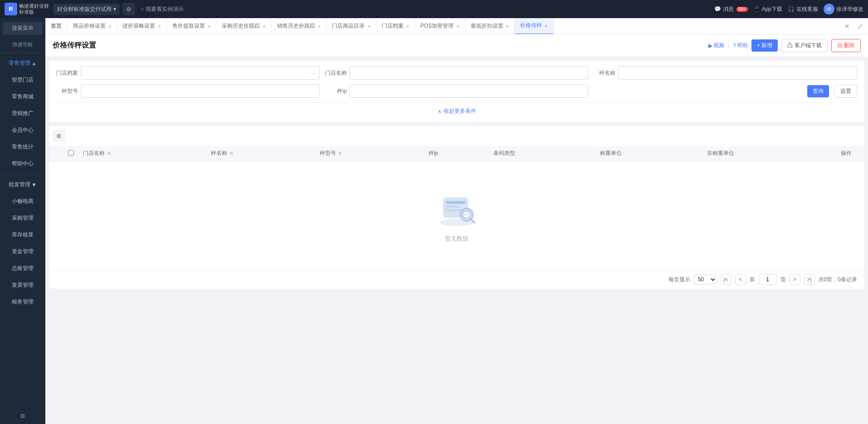  Describe the element at coordinates (23, 28) in the screenshot. I see `search-menu-button: 搜索菜单` at that location.